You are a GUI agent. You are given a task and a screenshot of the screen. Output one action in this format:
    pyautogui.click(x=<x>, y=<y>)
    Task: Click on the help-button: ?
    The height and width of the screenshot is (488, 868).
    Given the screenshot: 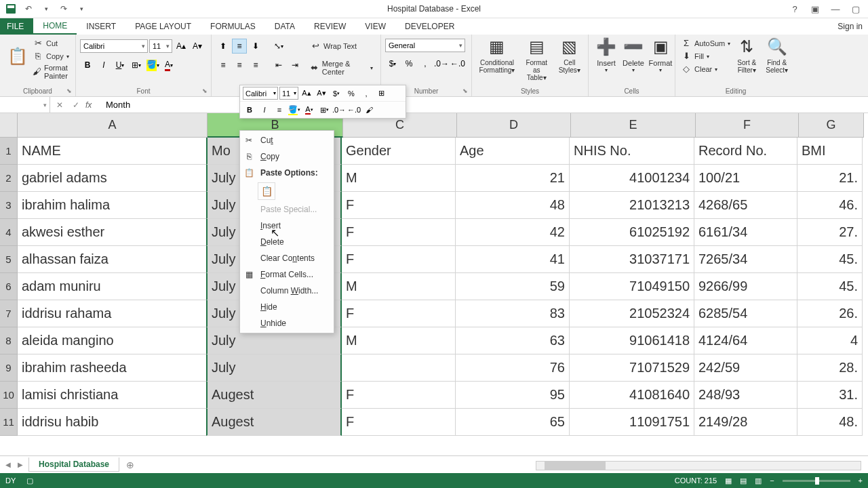 What is the action you would take?
    pyautogui.click(x=795, y=9)
    